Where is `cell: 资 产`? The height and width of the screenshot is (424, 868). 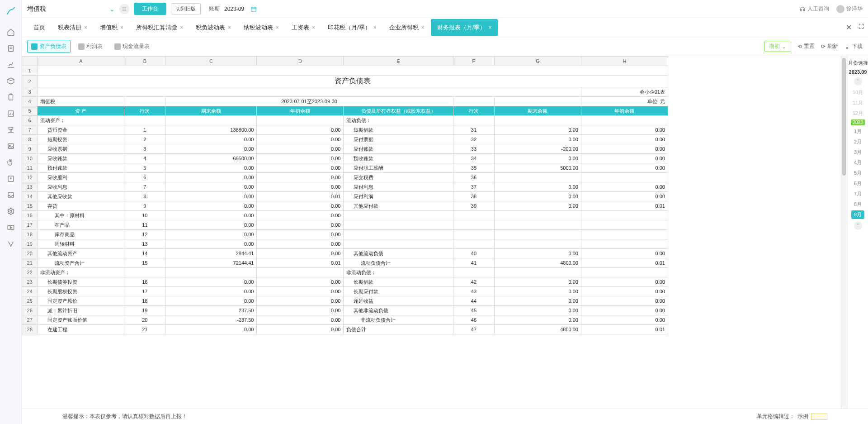
cell: 资 产 is located at coordinates (81, 111).